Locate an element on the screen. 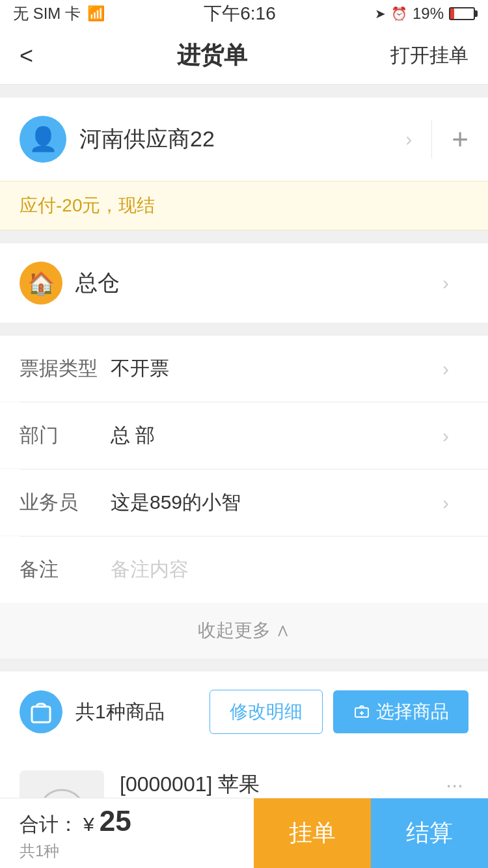 This screenshot has height=868, width=488. hold-label: 挂单 is located at coordinates (312, 833).